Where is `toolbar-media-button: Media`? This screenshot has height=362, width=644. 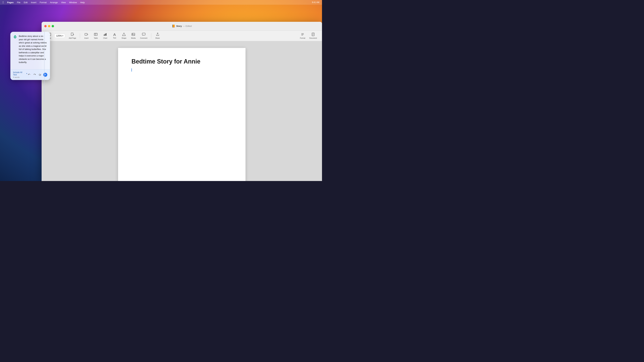 toolbar-media-button: Media is located at coordinates (134, 36).